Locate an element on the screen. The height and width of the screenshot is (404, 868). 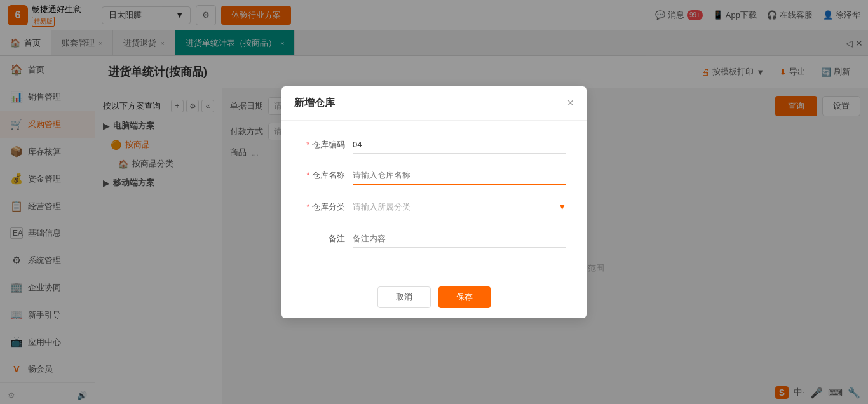
modal-close-button: × is located at coordinates (571, 103).